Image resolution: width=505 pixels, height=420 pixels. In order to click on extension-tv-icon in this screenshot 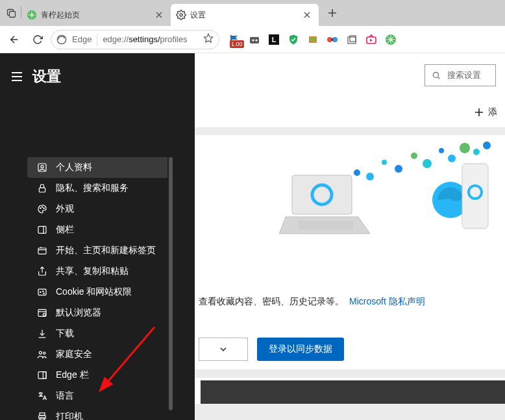, I will do `click(371, 40)`.